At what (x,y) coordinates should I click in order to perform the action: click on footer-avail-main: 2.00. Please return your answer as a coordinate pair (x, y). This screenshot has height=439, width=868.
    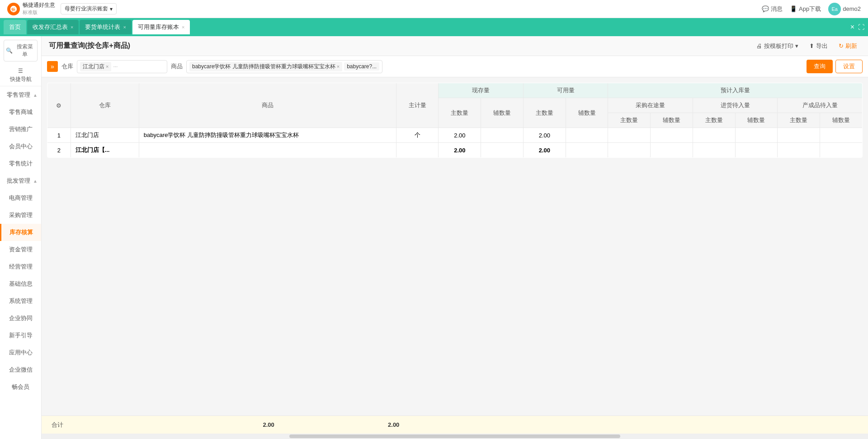
    Looking at the image, I should click on (394, 425).